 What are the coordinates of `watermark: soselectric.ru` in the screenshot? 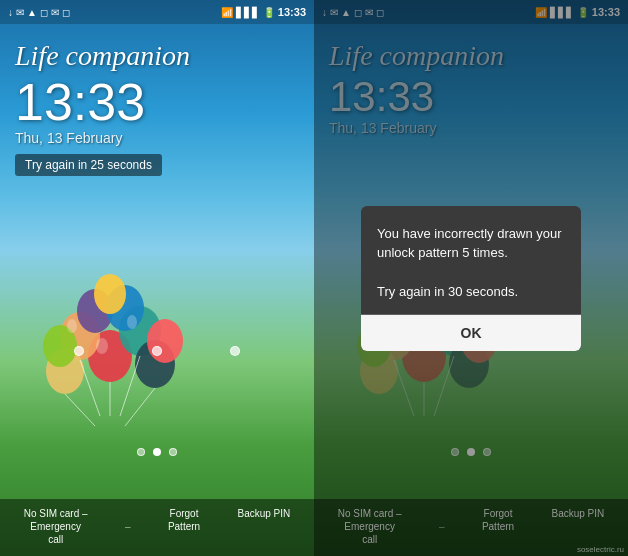 It's located at (600, 550).